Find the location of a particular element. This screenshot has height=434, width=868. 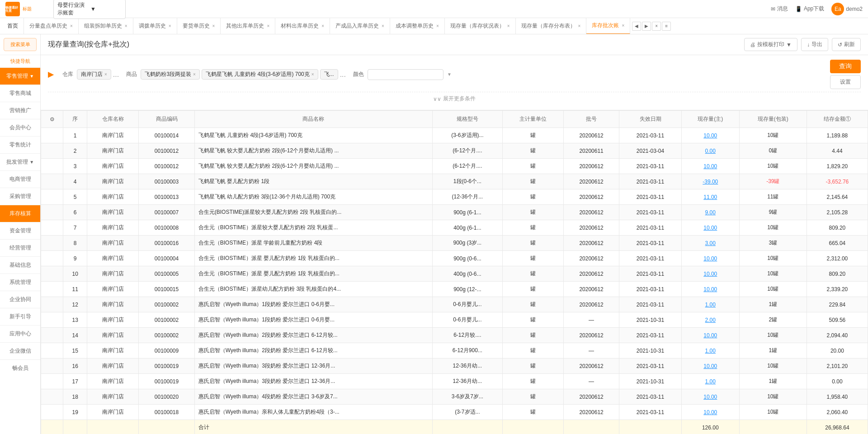

sidebar-item-new-guide: 新手引导 is located at coordinates (20, 316).